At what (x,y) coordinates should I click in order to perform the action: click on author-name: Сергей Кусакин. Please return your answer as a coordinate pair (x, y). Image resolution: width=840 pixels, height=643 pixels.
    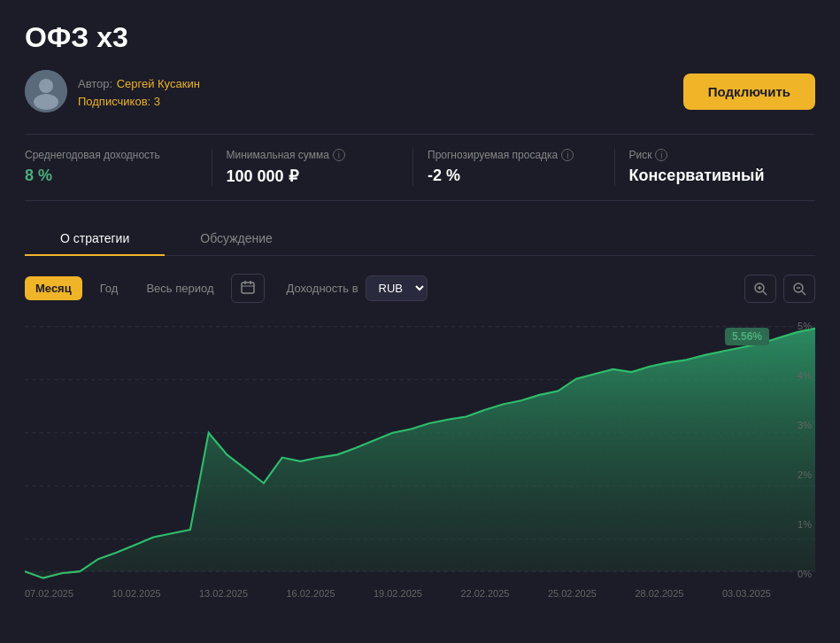
    Looking at the image, I should click on (158, 83).